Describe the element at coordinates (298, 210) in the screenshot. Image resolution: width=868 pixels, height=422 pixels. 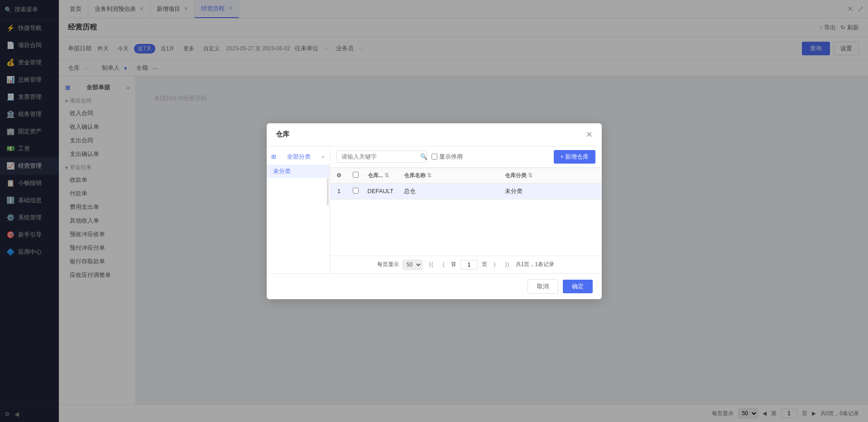
I see `modal-category-panel: ⊞ 全部分类 « 未分类` at that location.